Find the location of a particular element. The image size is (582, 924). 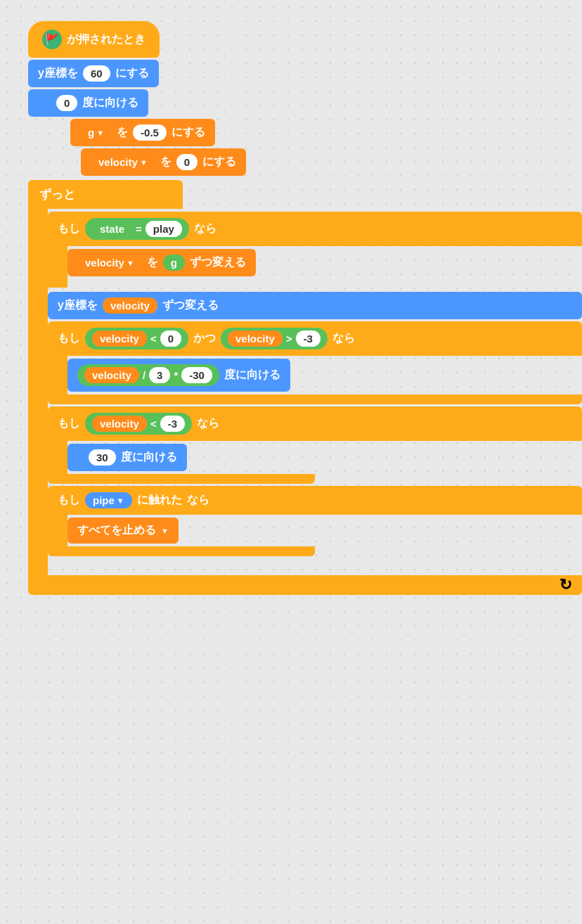

set-dir-block: 0 度に向ける is located at coordinates (89, 103).